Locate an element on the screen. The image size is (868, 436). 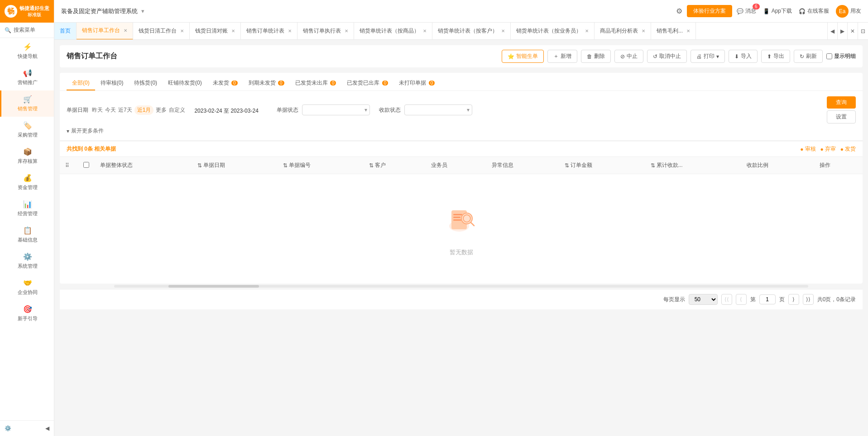
filter-tab-not-shipped: 未发货 0 is located at coordinates (225, 83).